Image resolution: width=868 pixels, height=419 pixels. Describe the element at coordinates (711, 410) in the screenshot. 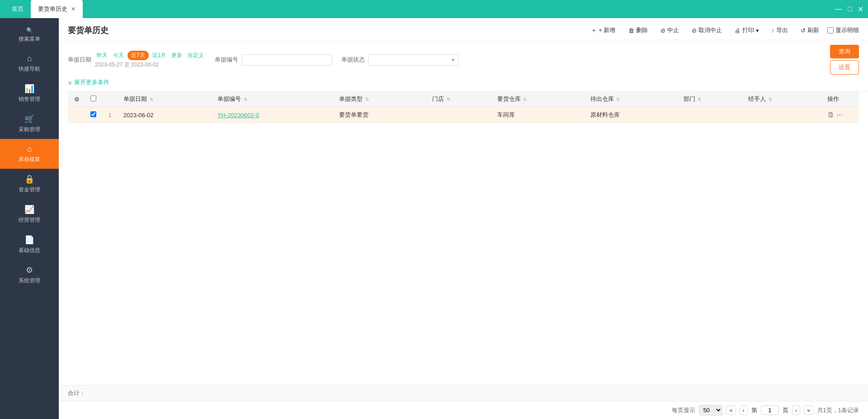

I see `page-size-select: 20 50 100 200` at that location.